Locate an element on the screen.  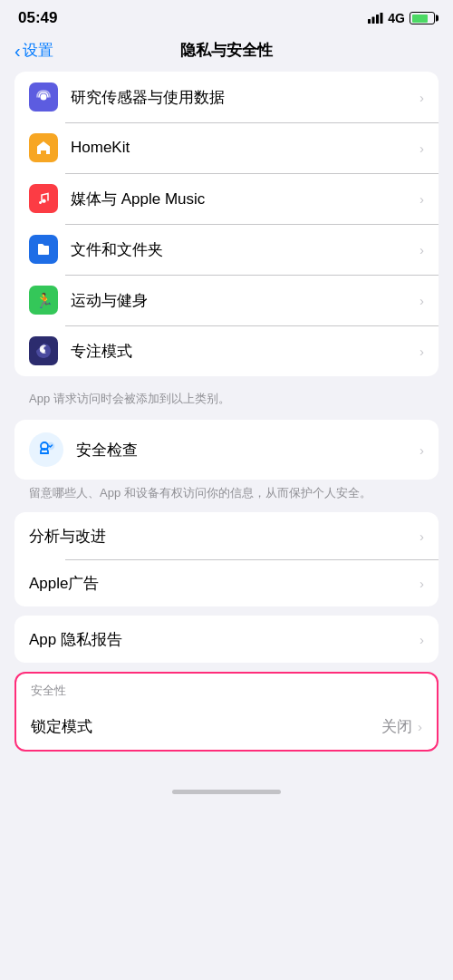
back-label: 设置 is located at coordinates (38, 51).